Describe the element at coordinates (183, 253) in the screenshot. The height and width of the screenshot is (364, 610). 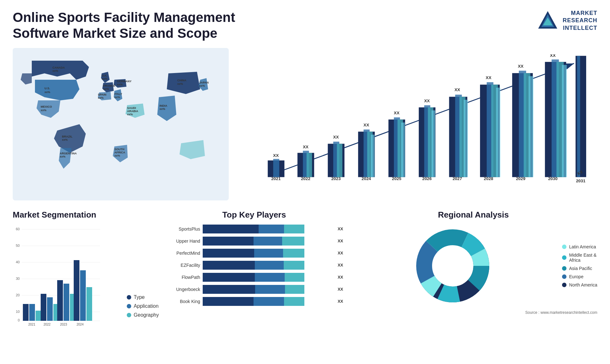
I see `player-name: PerfectMind` at that location.